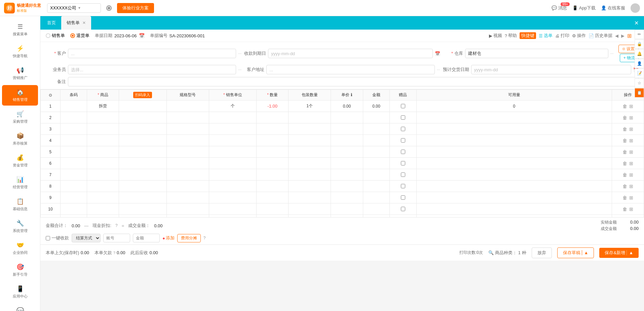  What do you see at coordinates (76, 23) in the screenshot?
I see `tab-sales-order: 销售单 ✕` at bounding box center [76, 23].